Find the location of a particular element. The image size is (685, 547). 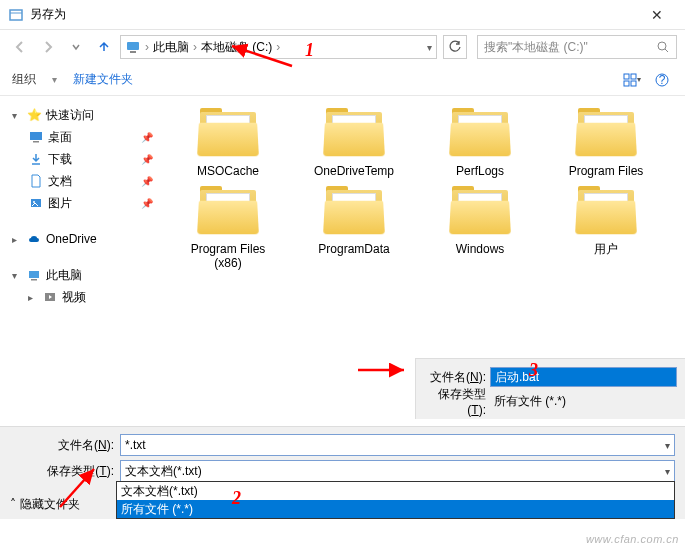

nav-bar: › 此电脑 › 本地磁盘 (C:) › ▾ 搜索"本地磁盘 (C:)" is located at coordinates (342, 47).